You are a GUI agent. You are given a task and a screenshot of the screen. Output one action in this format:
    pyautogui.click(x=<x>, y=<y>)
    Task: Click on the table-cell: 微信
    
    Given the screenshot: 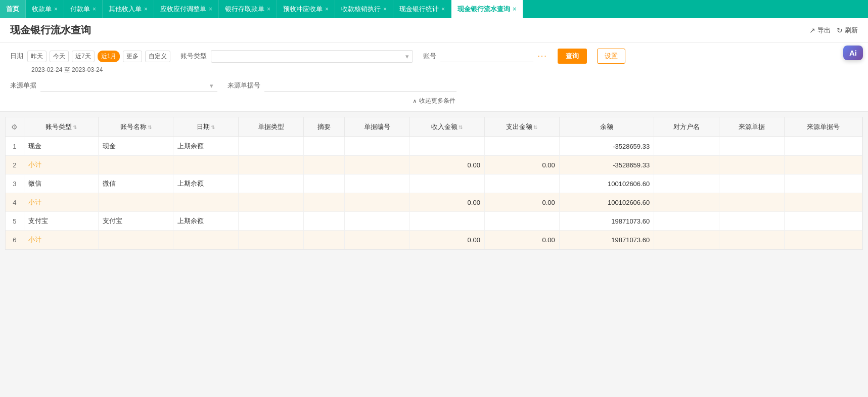 What is the action you would take?
    pyautogui.click(x=136, y=184)
    